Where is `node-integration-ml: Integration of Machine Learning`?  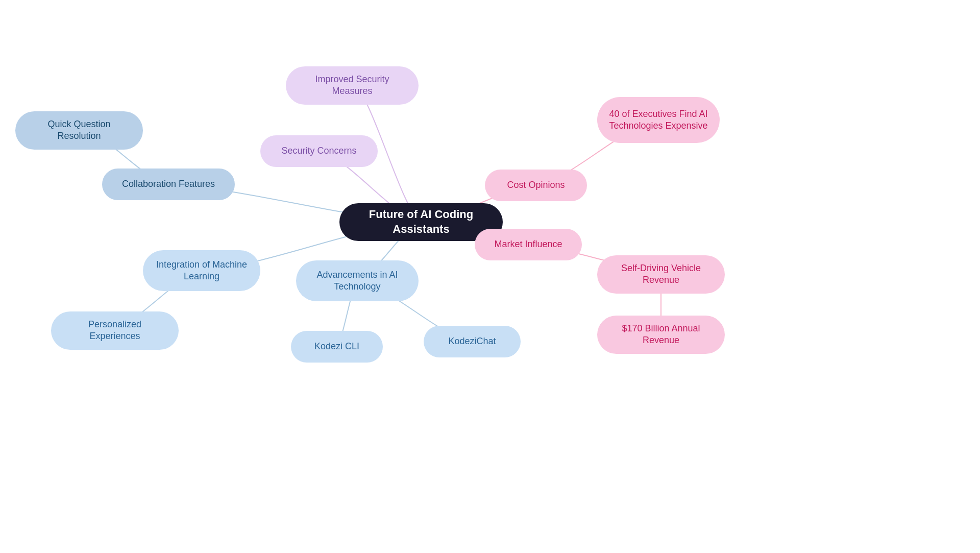 node-integration-ml: Integration of Machine Learning is located at coordinates (202, 271).